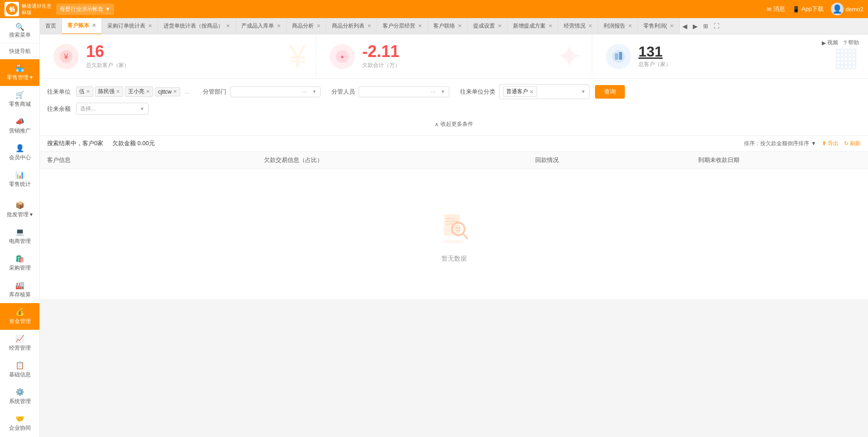  Describe the element at coordinates (500, 26) in the screenshot. I see `tab-close-improve-settings: ✕` at that location.